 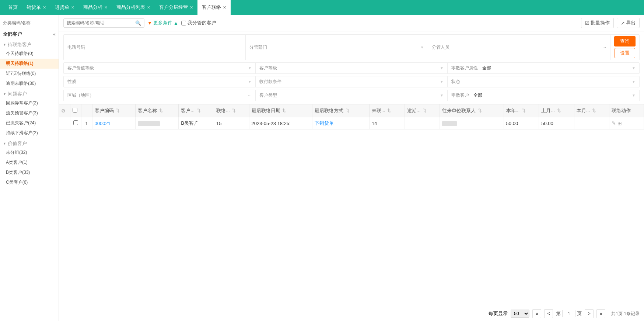 What do you see at coordinates (13, 7) in the screenshot?
I see `nav-home: 首页` at bounding box center [13, 7].